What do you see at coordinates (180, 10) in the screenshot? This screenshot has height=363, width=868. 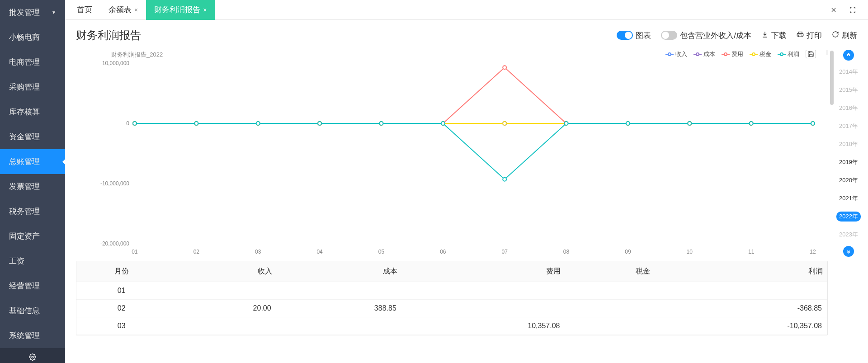 I see `tab-2: 财务利润报告×` at bounding box center [180, 10].